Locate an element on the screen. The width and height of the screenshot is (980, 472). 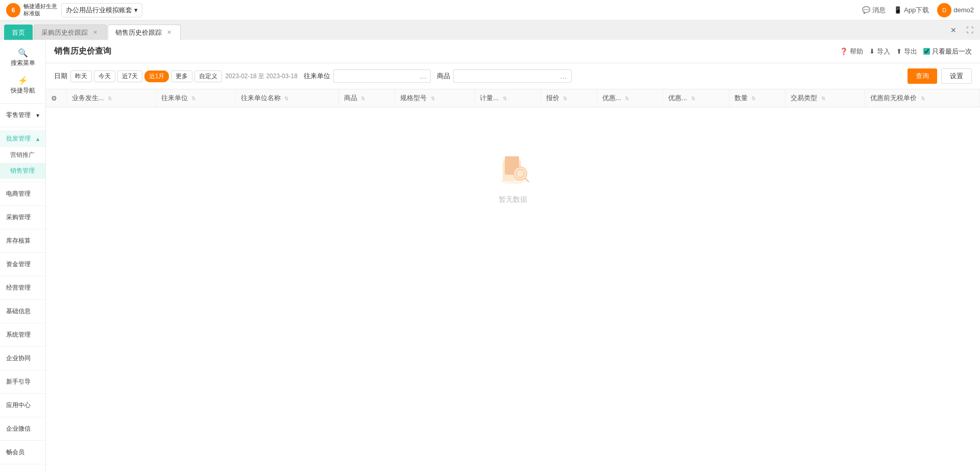
product-dots-btn: ... is located at coordinates (564, 76).